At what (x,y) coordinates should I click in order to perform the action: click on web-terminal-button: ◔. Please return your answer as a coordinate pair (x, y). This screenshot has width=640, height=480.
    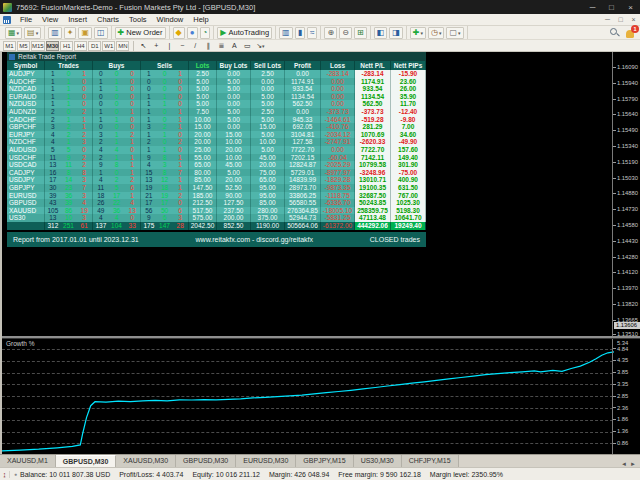
    Looking at the image, I should click on (206, 33).